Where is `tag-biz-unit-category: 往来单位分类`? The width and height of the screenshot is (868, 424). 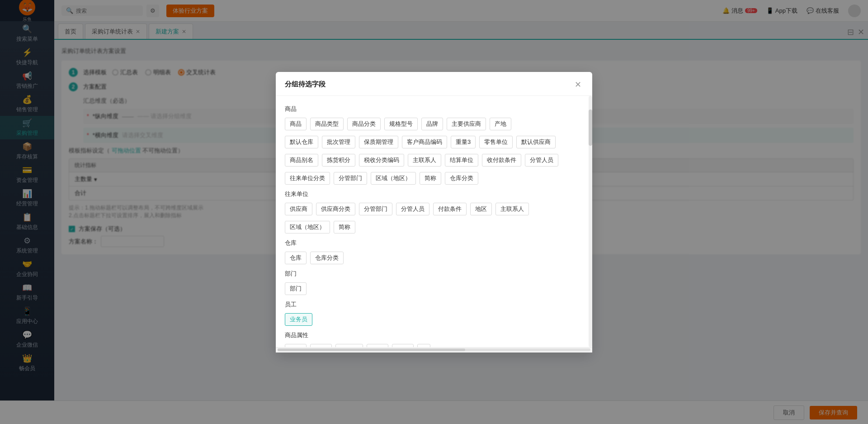
tag-biz-unit-category: 往来单位分类 is located at coordinates (307, 178).